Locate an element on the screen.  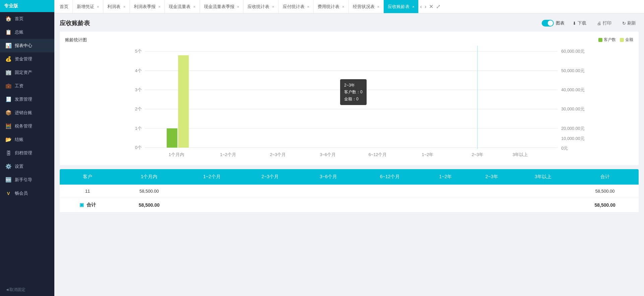
cell-m36 is located at coordinates (328, 191).